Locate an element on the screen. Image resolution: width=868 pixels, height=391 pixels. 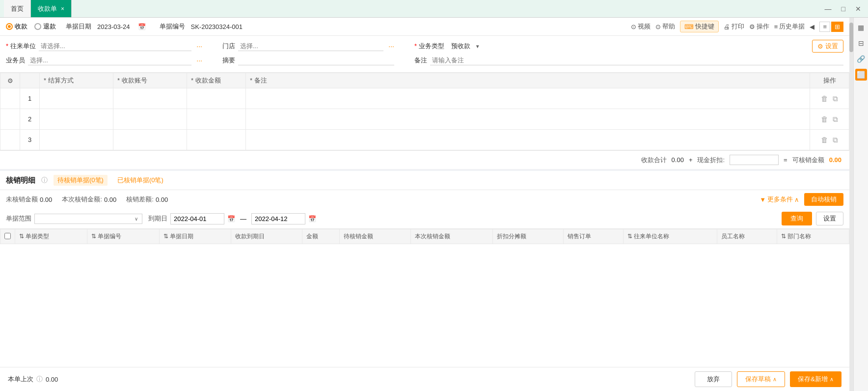
scroll-thumb is located at coordinates (851, 37).